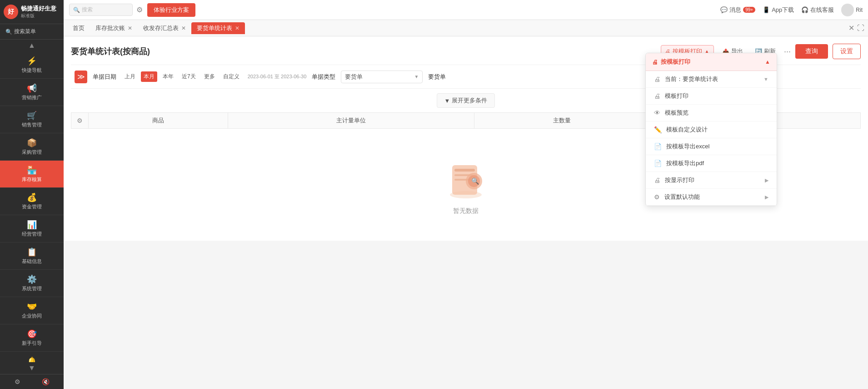 The height and width of the screenshot is (389, 868). I want to click on display-print-item: 🖨 按显示打印 ▶, so click(711, 180).